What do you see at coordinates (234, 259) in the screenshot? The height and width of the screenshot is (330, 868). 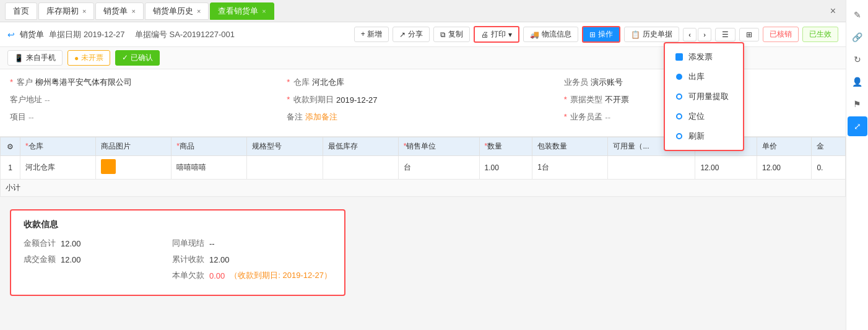 I see `cumulative-payment-field: 累计收款 12.00` at bounding box center [234, 259].